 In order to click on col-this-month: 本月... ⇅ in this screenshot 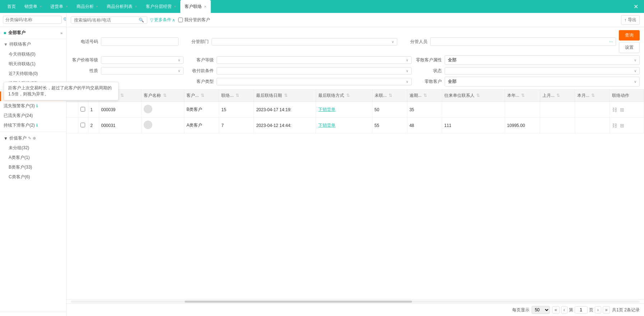, I will do `click(592, 96)`.